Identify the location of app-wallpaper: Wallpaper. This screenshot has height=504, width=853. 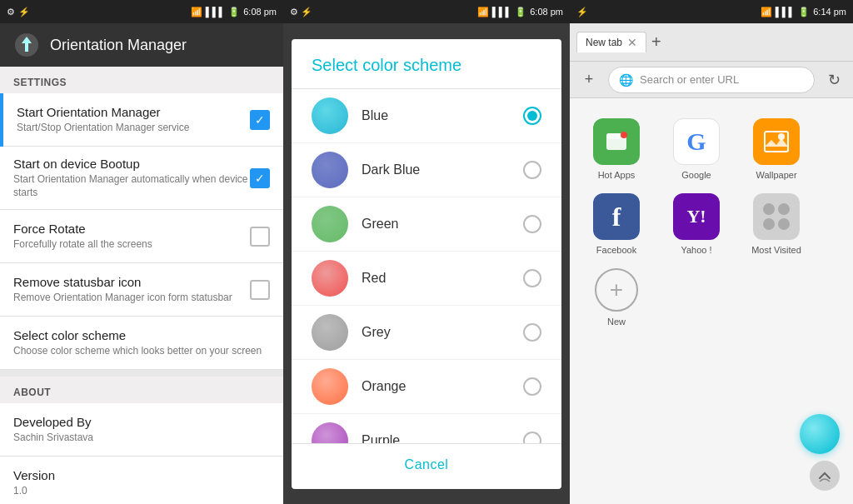
(776, 149).